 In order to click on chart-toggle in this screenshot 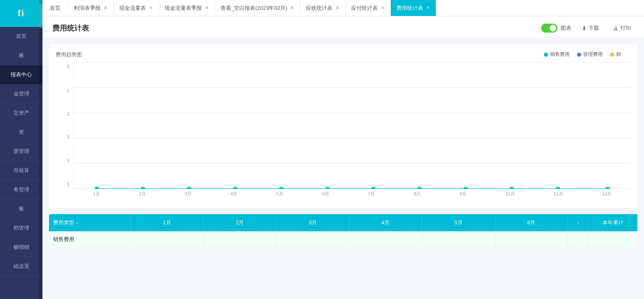, I will do `click(549, 28)`.